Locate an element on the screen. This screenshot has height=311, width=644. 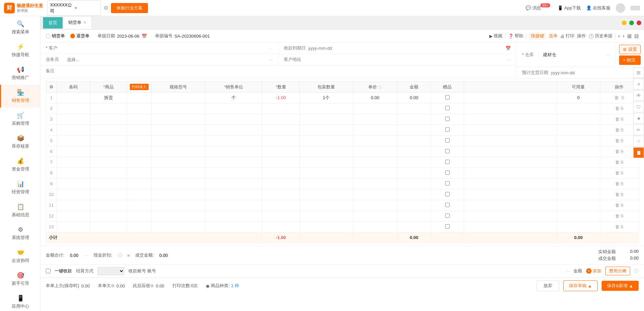
row1-delete-btn: 🗑 is located at coordinates (617, 98).